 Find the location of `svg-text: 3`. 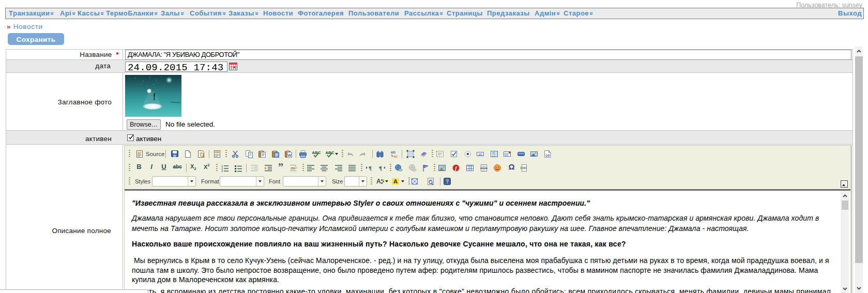

svg-text: 3 is located at coordinates (222, 171).